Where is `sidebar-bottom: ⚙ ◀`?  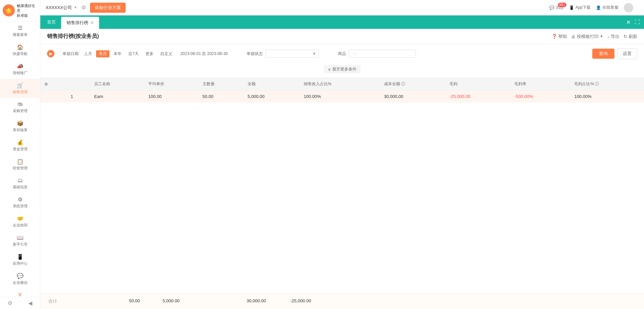
sidebar-bottom: ⚙ ◀ is located at coordinates (20, 303).